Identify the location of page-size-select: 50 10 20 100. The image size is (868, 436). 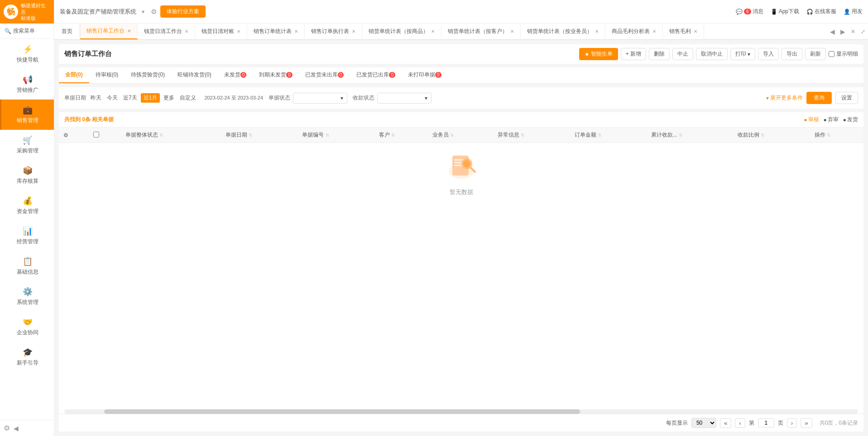
(704, 423).